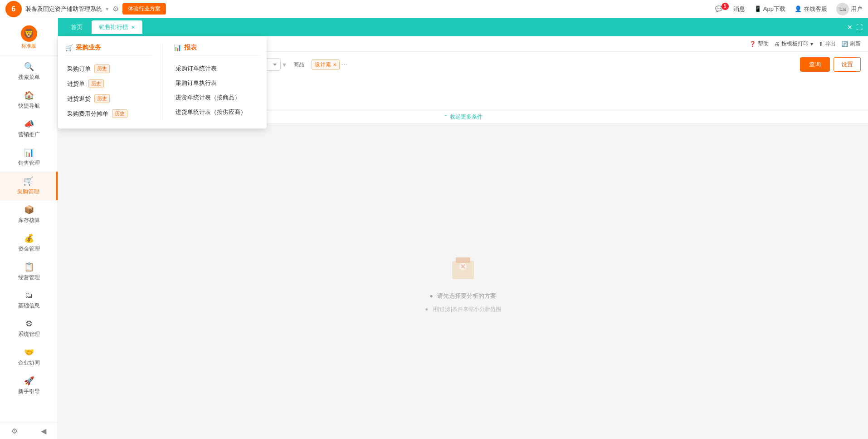  I want to click on industry-solution-button: 体验行业方案, so click(144, 9).